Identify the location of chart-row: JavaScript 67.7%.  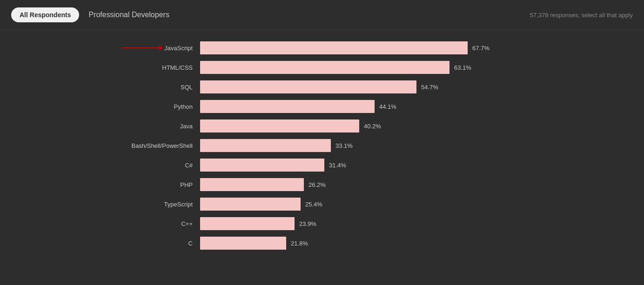
(316, 48).